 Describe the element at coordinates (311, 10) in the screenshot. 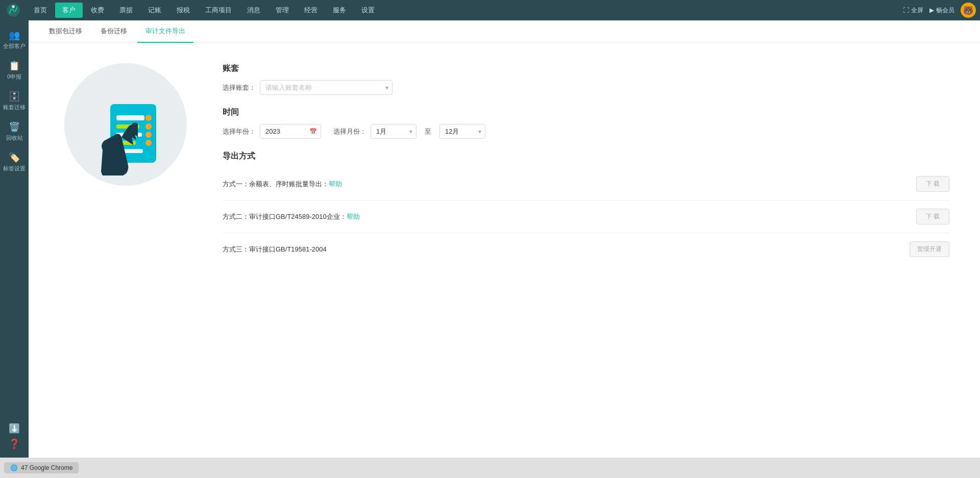

I see `nav-operation: 经营` at that location.